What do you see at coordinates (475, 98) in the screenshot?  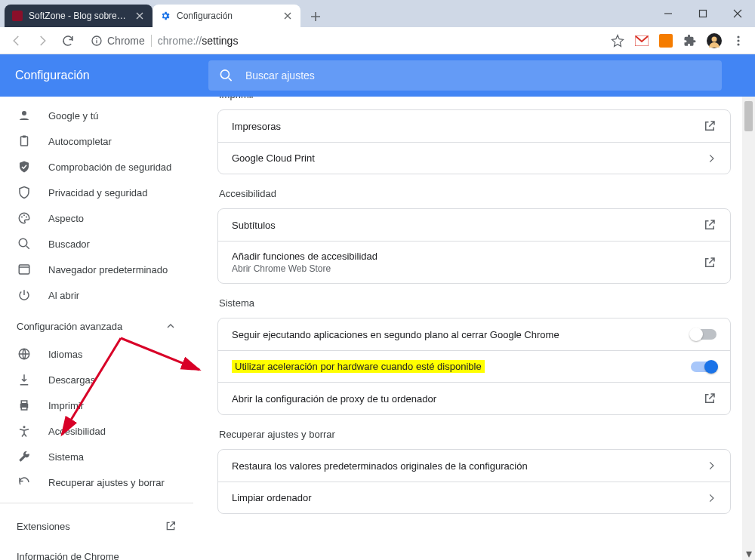 I see `section-title-print: Imprimir` at bounding box center [475, 98].